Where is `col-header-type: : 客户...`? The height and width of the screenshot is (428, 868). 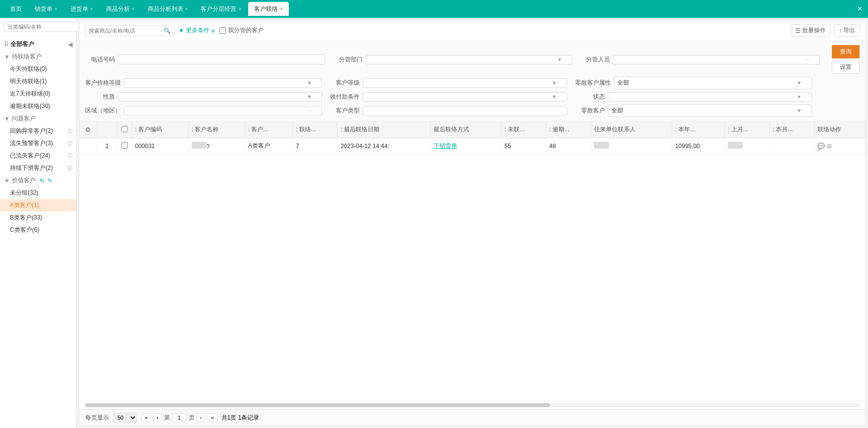
col-header-type: : 客户... is located at coordinates (269, 130).